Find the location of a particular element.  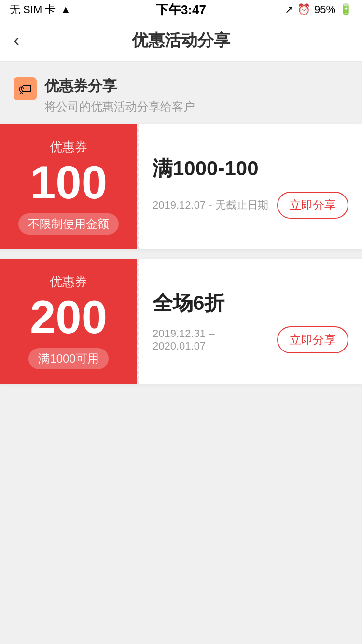

share-button-2: 立即分享 is located at coordinates (313, 340).